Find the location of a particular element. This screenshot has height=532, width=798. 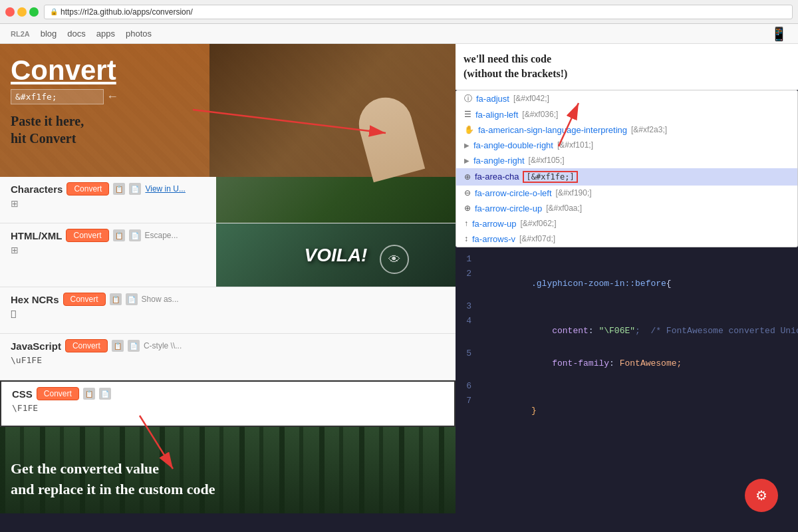

fa-arrows-v-code: [&#xf07d;] is located at coordinates (537, 239).